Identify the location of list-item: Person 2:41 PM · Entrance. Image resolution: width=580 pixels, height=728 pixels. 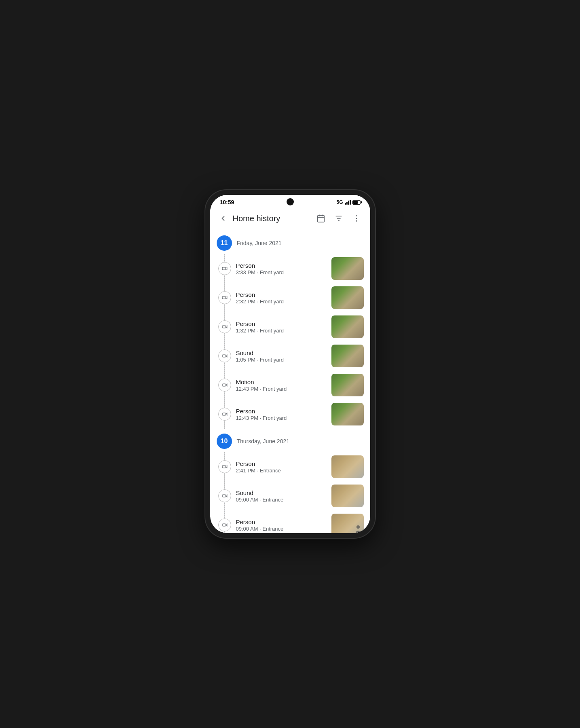
(294, 467).